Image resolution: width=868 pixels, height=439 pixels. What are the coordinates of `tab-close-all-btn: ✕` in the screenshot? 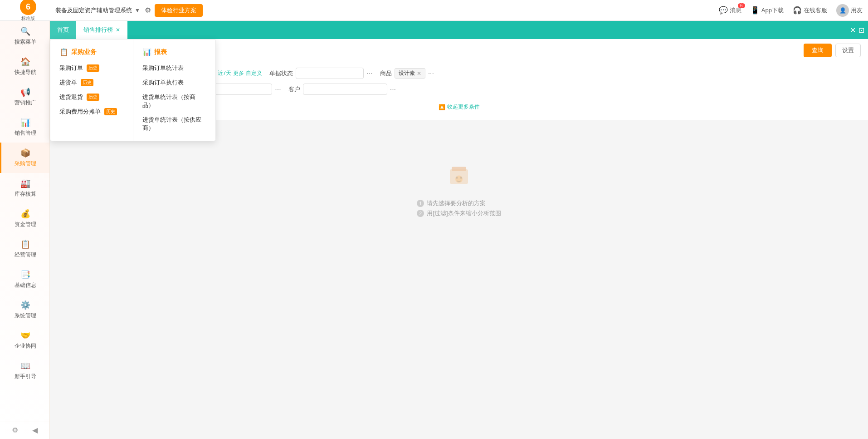 It's located at (853, 30).